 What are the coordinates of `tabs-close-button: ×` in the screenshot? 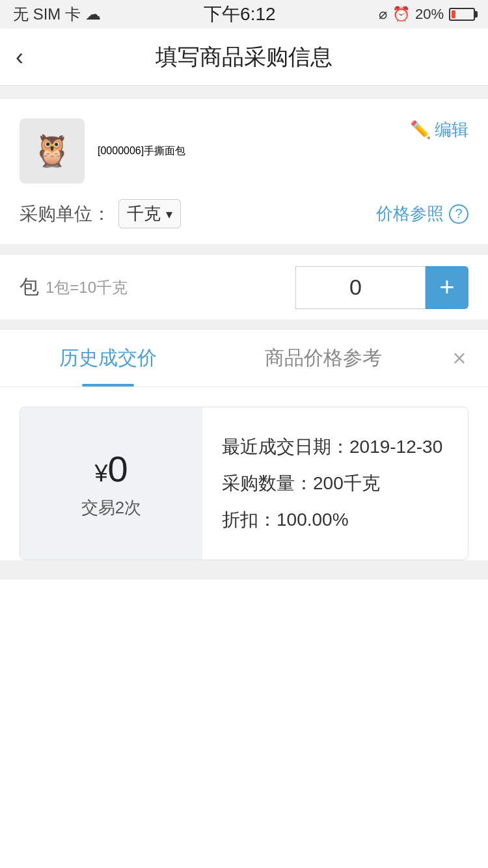 It's located at (459, 359).